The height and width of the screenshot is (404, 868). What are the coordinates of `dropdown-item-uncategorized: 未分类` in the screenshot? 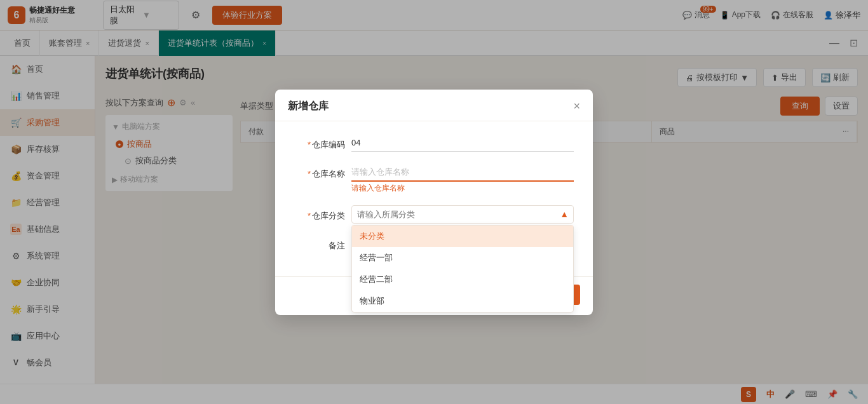 It's located at (463, 236).